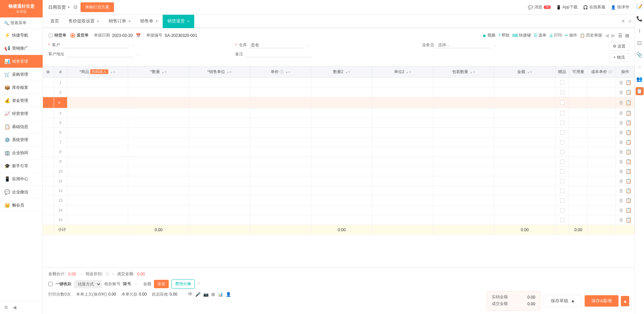  Describe the element at coordinates (21, 62) in the screenshot. I see `sidebar-item-sales: 📊 销售管理` at that location.